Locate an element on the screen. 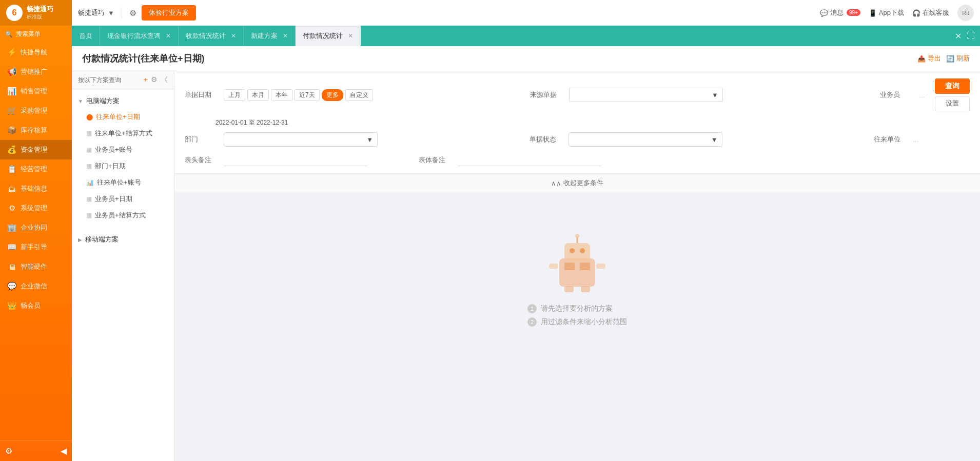 This screenshot has width=980, height=461. body-note-label: 表体备注 is located at coordinates (433, 160).